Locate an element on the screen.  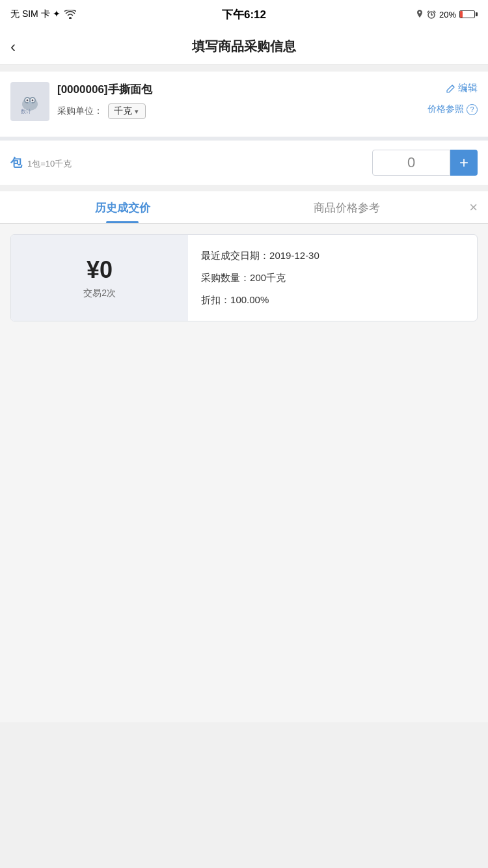
right-column: 编辑 价格参照 ? is located at coordinates (453, 99).